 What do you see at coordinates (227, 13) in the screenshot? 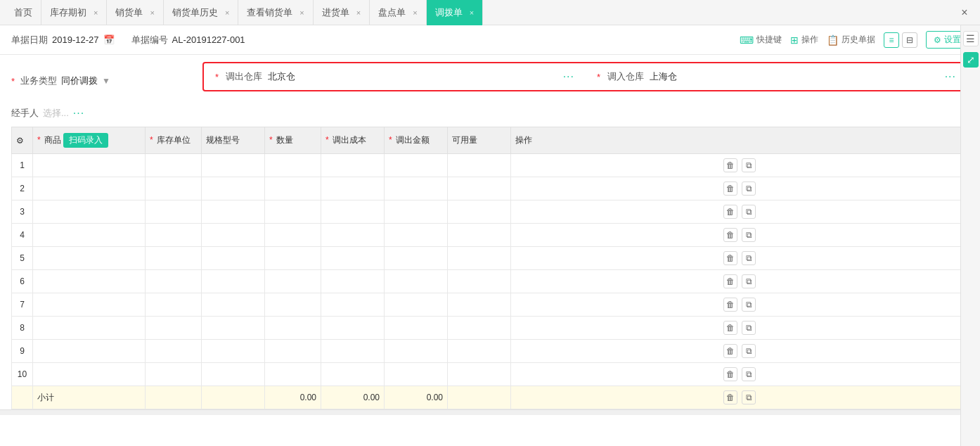
I see `close-tab-sales-order-history: ×` at bounding box center [227, 13].